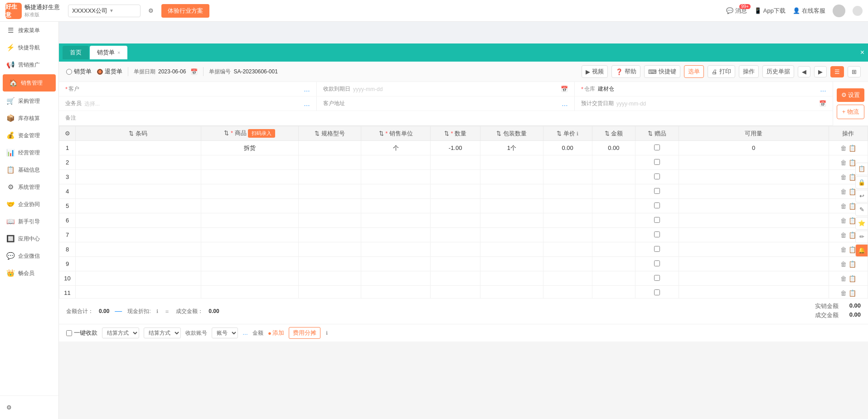 The width and height of the screenshot is (868, 419). Describe the element at coordinates (307, 104) in the screenshot. I see `salesperson-more-icon: …` at that location.